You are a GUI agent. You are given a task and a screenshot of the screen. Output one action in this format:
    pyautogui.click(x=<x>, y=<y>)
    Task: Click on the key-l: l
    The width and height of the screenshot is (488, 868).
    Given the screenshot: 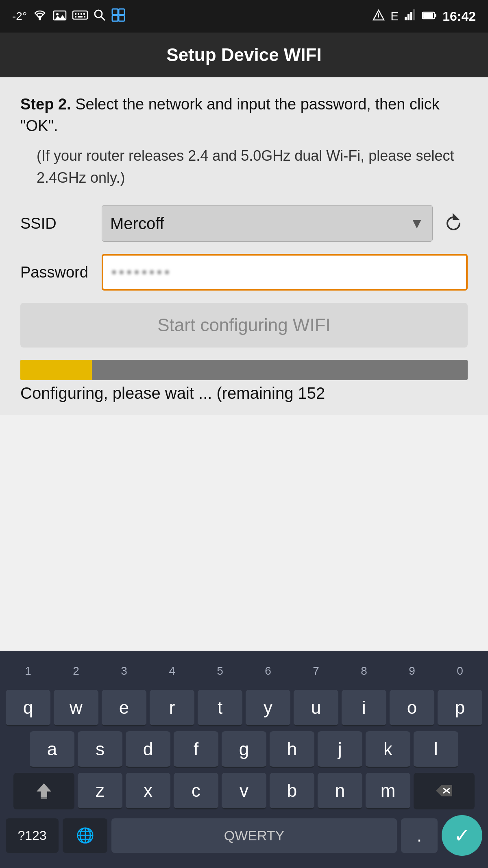 What is the action you would take?
    pyautogui.click(x=436, y=750)
    